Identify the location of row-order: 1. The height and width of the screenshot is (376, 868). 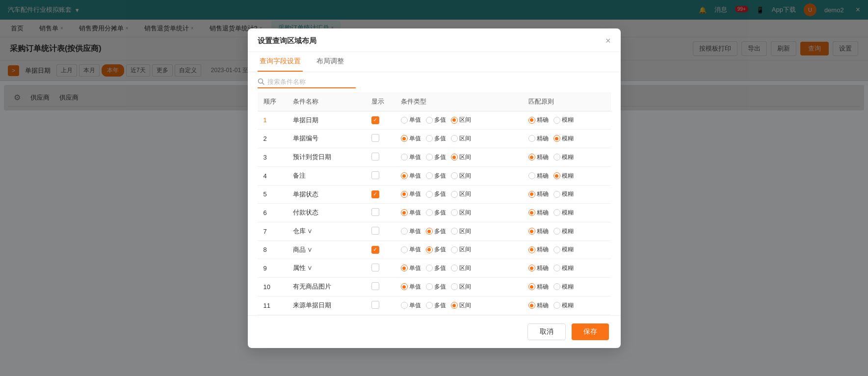
(272, 120).